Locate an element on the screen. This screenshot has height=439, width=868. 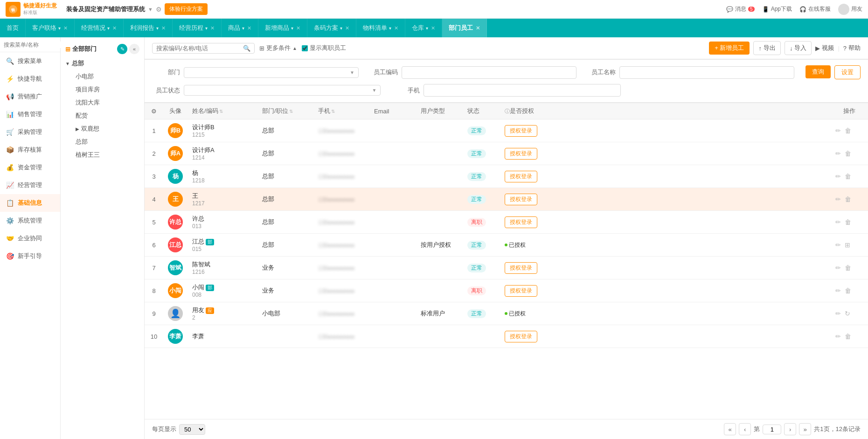
tab-barcode: 条码方案▾✕ is located at coordinates (332, 28).